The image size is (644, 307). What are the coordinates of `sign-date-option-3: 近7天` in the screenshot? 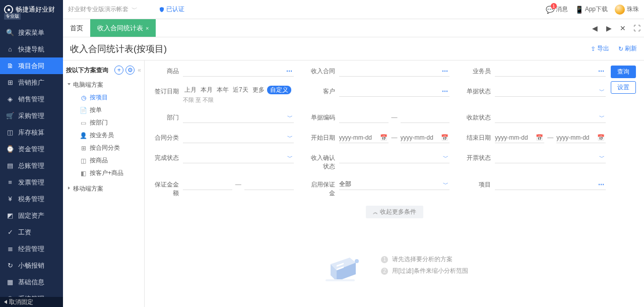 It's located at (241, 90).